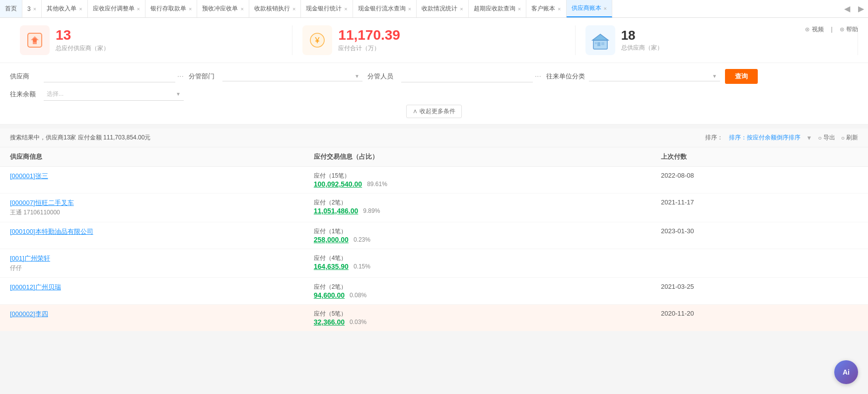  What do you see at coordinates (329, 295) in the screenshot?
I see `tx-amount: 94,600.00` at bounding box center [329, 295].